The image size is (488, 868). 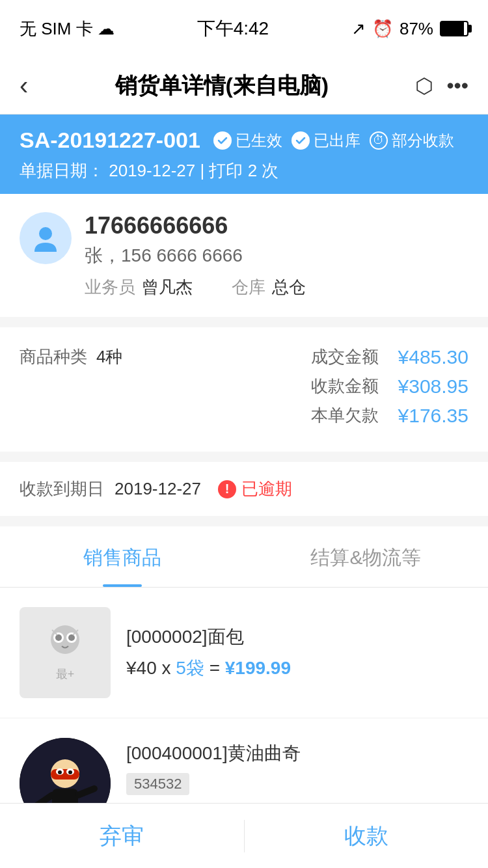 I want to click on nav-left: ‹, so click(x=23, y=86).